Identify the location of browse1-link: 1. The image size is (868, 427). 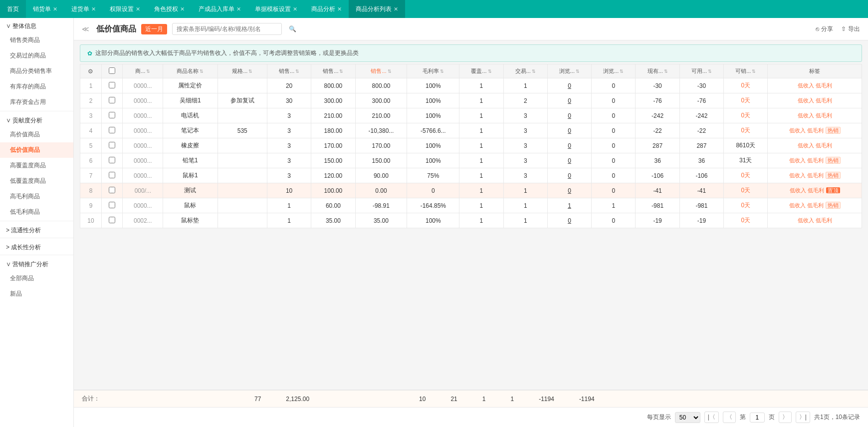
(570, 206).